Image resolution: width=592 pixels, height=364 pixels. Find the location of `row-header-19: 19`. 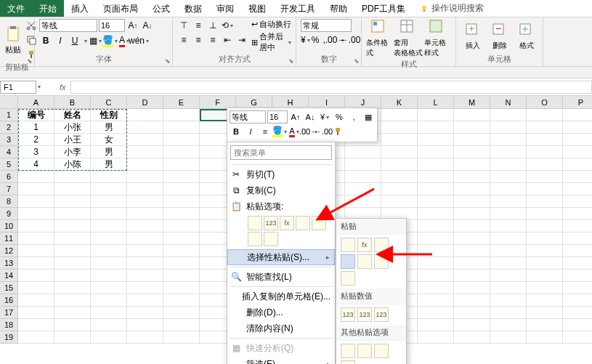

row-header-19: 19 is located at coordinates (9, 337).